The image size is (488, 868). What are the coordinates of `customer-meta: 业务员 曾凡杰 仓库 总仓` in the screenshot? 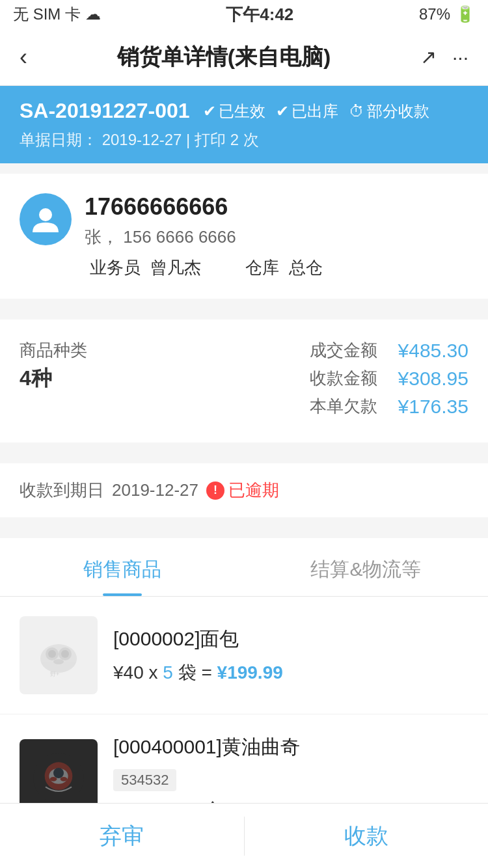 It's located at (277, 268).